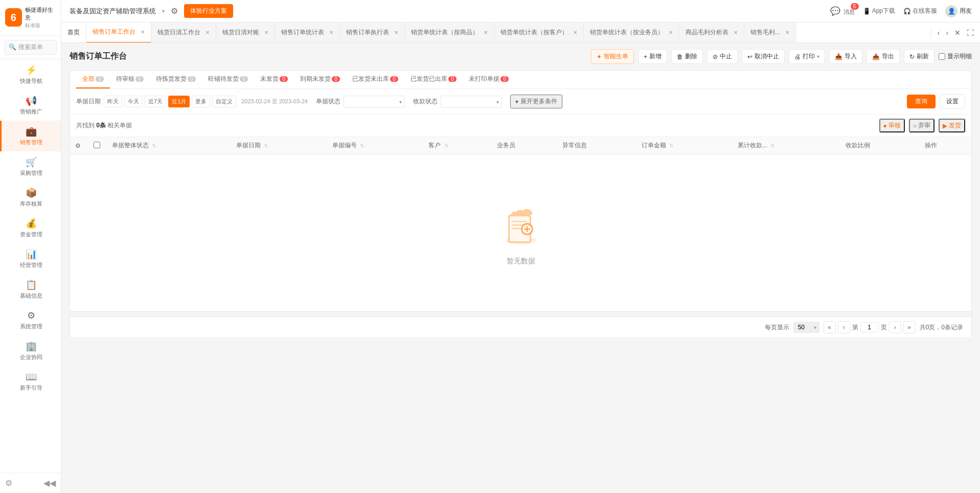  Describe the element at coordinates (31, 48) in the screenshot. I see `sidebar-search-area: 🔍 搜索菜单` at that location.